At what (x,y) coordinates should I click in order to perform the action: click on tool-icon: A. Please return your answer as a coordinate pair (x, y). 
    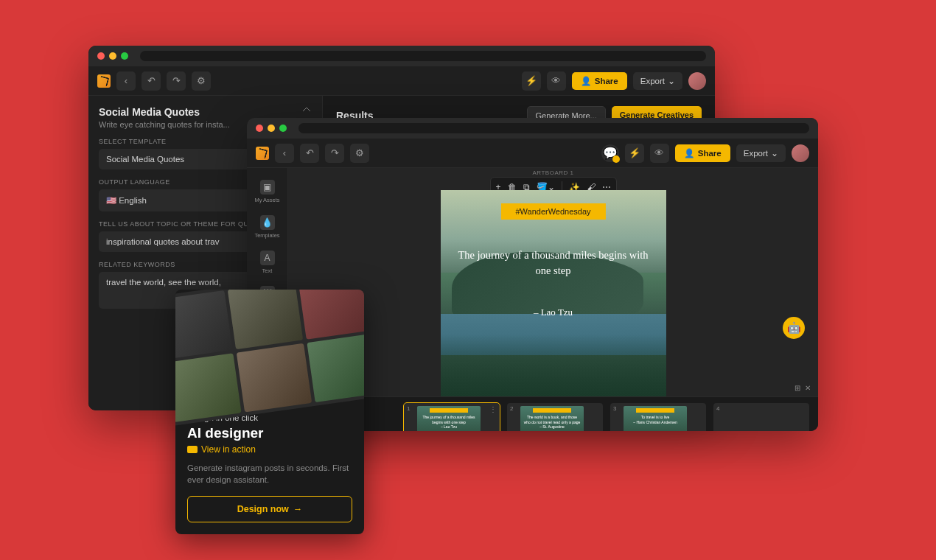
    Looking at the image, I should click on (268, 258).